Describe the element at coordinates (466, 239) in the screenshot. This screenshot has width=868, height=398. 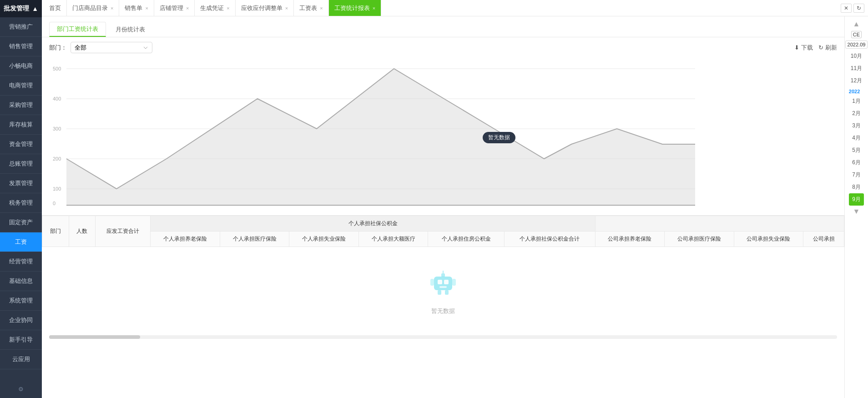
I see `th-个人承担住房公积金: 个人承担住房公积金` at that location.